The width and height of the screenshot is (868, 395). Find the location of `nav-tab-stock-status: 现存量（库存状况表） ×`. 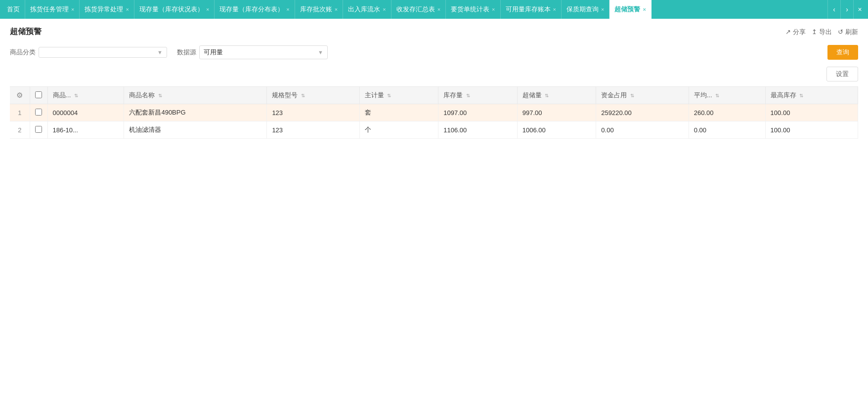

nav-tab-stock-status: 现存量（库存状况表） × is located at coordinates (174, 9).